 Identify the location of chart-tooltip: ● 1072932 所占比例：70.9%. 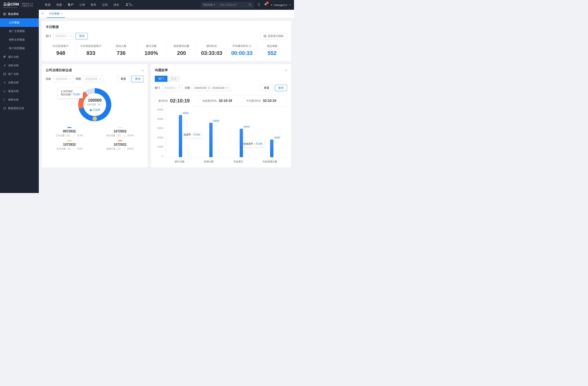
(71, 93).